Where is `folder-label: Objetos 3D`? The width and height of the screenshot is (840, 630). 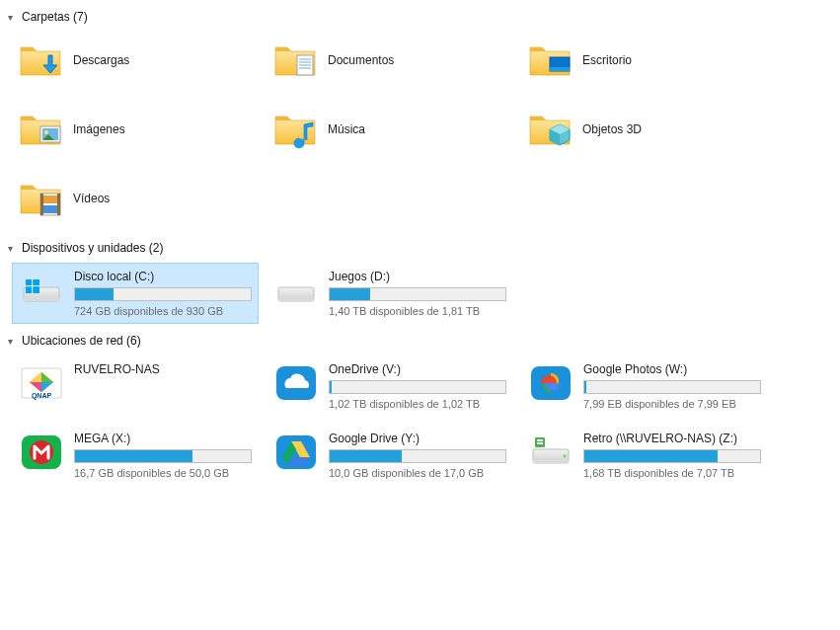 folder-label: Objetos 3D is located at coordinates (612, 129).